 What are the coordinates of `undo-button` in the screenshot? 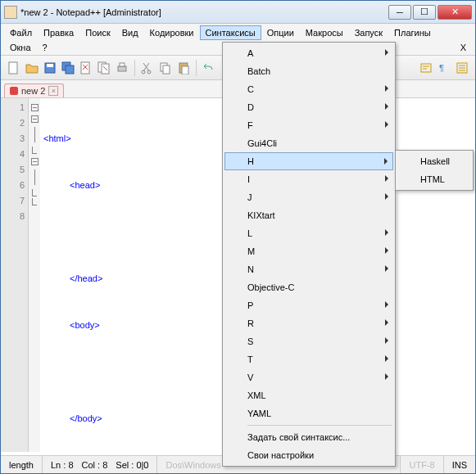 It's located at (209, 68).